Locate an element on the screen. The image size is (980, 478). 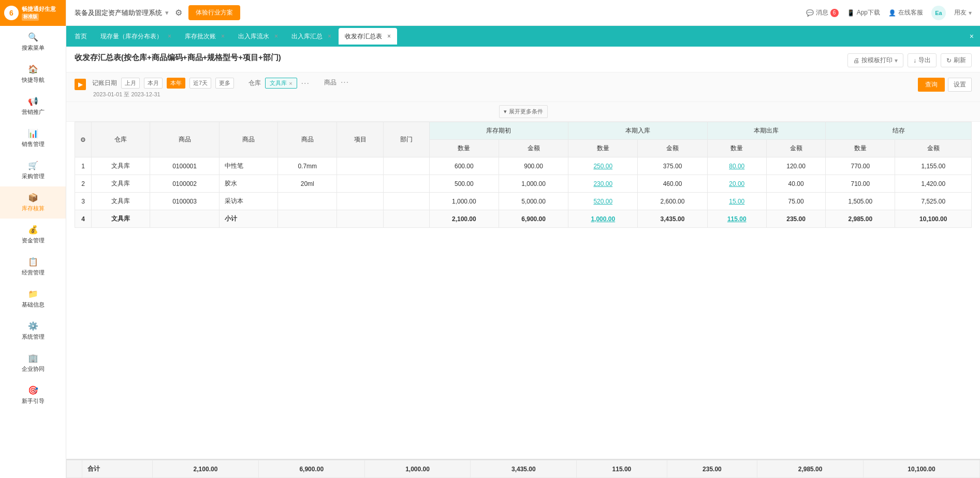
export-btn: ↓ 导出 is located at coordinates (922, 60).